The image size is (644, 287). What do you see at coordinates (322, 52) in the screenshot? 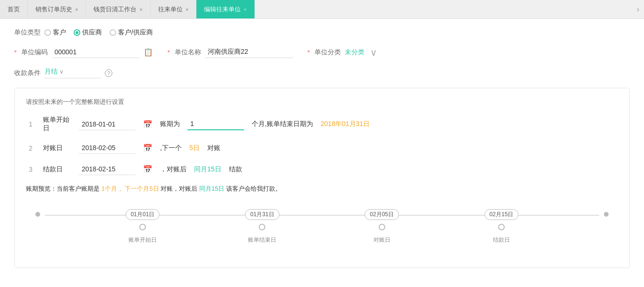
I see `unit-info-row: * 单位编码 📋 * 单位名称 * 单位分类 未分类 ∨` at bounding box center [322, 52].